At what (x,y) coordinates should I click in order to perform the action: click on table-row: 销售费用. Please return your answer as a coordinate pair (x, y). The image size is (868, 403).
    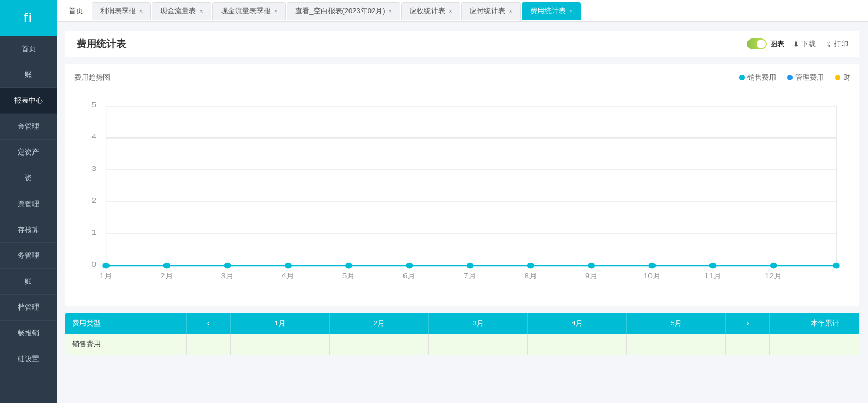
    Looking at the image, I should click on (462, 344).